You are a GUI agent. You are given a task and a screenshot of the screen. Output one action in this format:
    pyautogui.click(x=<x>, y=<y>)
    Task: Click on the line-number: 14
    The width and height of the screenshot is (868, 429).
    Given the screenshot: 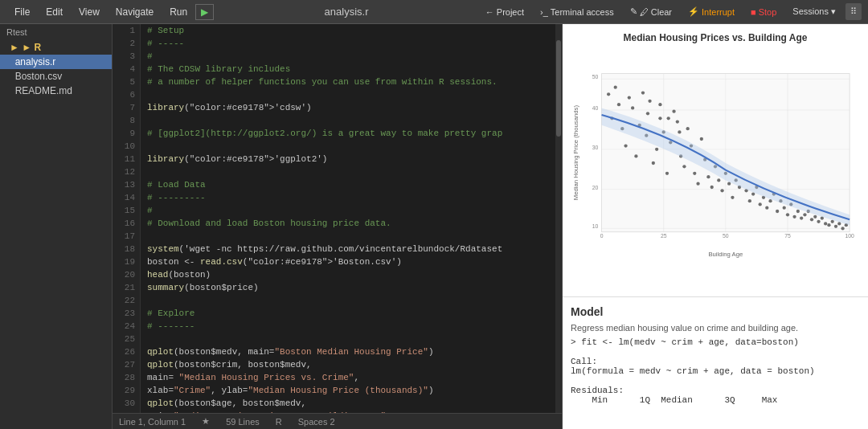 What is the action you would take?
    pyautogui.click(x=126, y=198)
    